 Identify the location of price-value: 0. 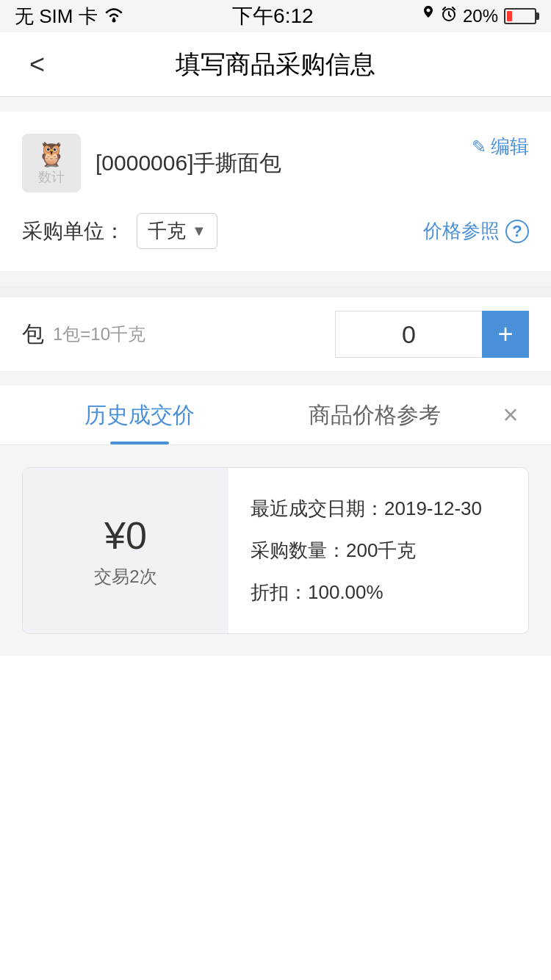
(137, 536).